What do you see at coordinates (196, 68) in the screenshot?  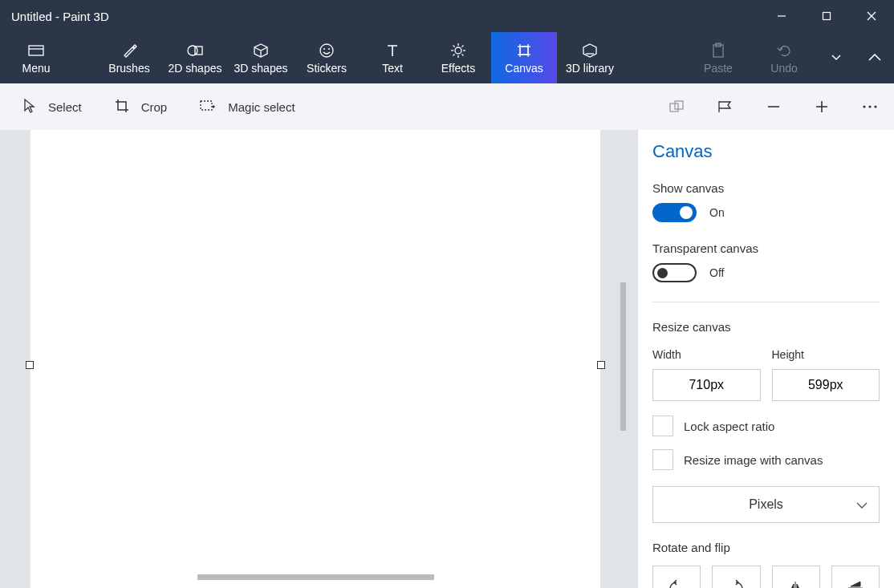 I see `2d-shapes-label: 2D shapes` at bounding box center [196, 68].